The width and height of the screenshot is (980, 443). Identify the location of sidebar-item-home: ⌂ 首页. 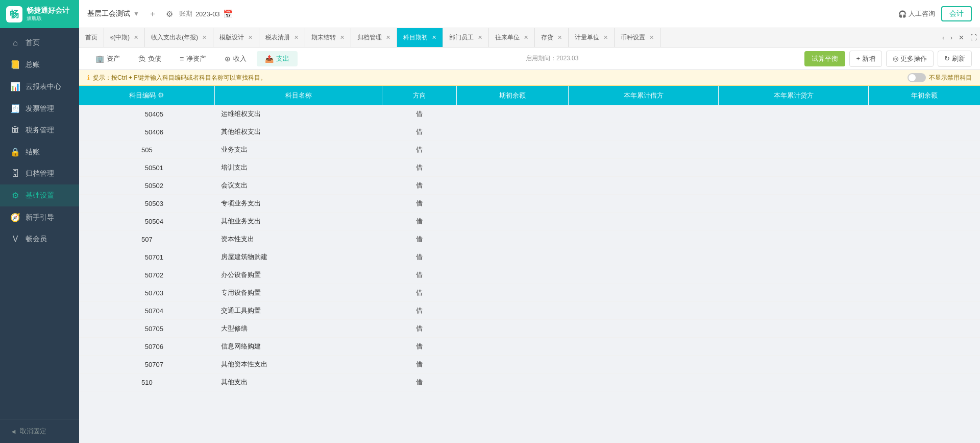
(40, 43).